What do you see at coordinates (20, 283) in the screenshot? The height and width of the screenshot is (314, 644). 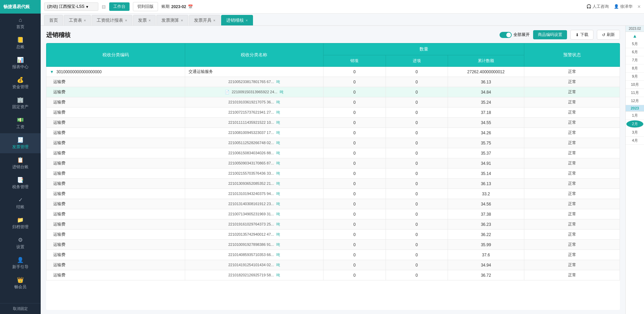 I see `sidebar-item-member: 👑畅会员` at bounding box center [20, 283].